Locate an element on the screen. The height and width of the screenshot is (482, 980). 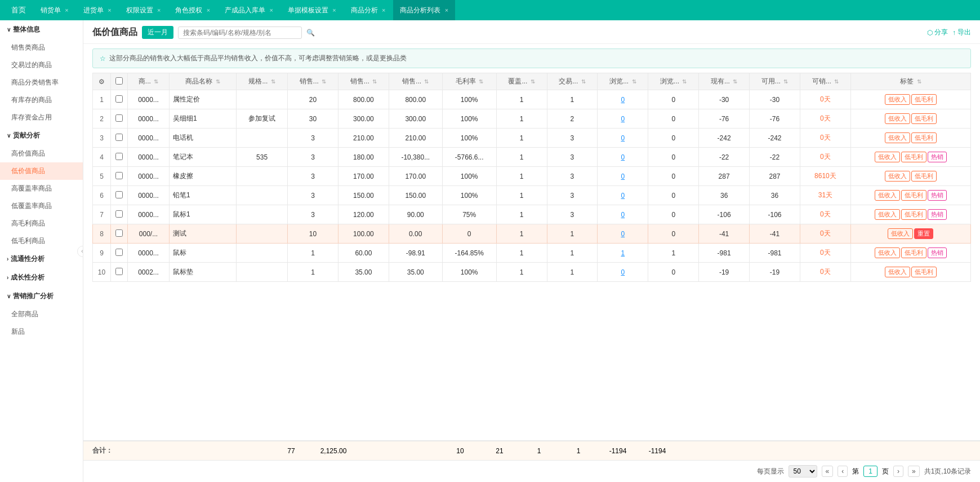
filter-recent-month-btn: 近一月 is located at coordinates (158, 33).